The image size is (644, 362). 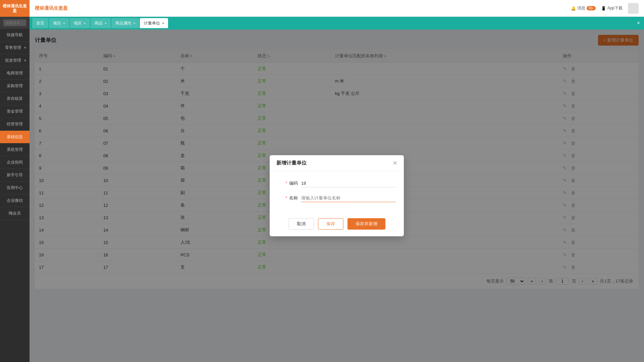 What do you see at coordinates (15, 111) in the screenshot?
I see `finance-label: 资金管理` at bounding box center [15, 111].